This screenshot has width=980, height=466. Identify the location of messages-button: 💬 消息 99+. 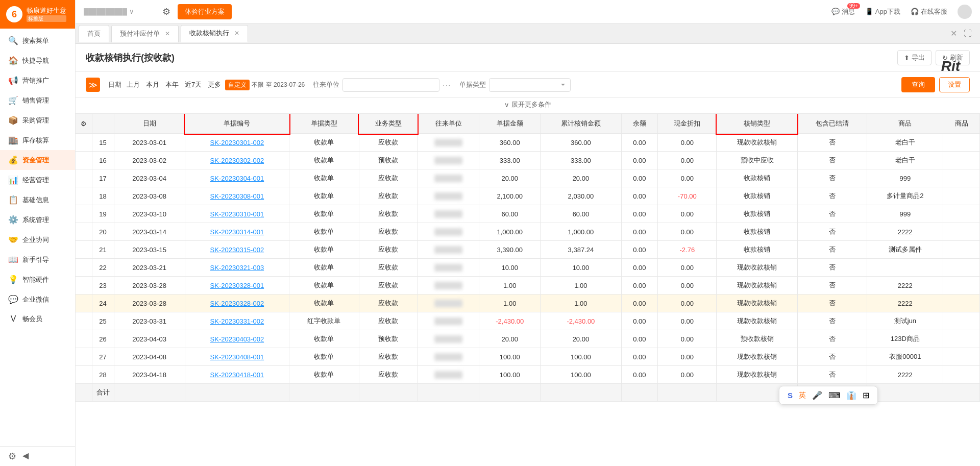
(843, 12).